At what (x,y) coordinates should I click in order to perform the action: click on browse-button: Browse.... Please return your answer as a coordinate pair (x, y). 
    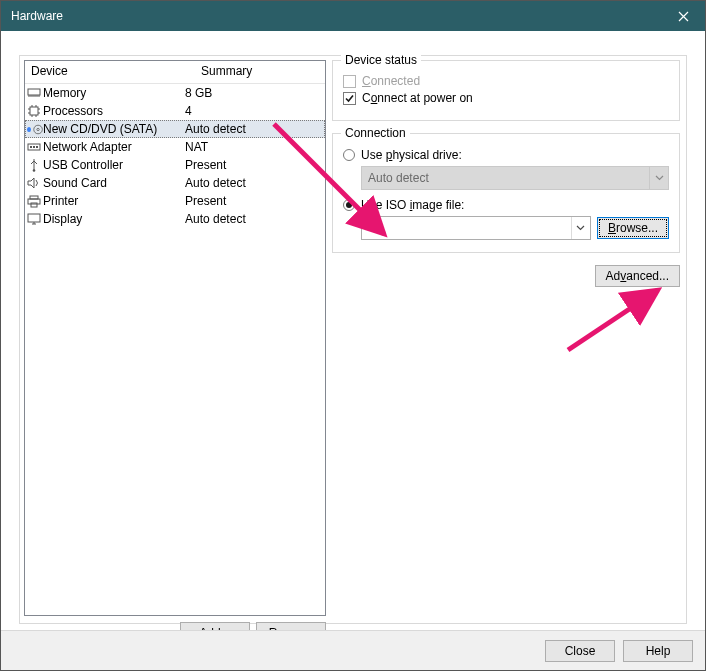
    Looking at the image, I should click on (633, 228).